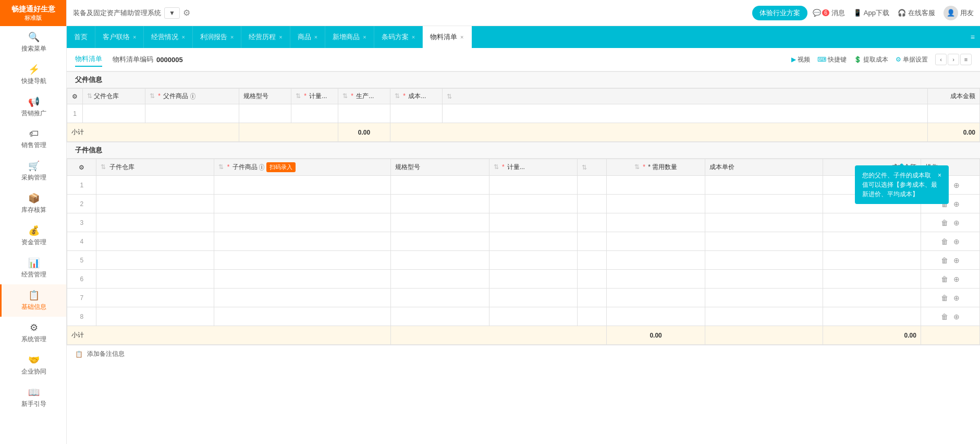 Image resolution: width=980 pixels, height=444 pixels. Describe the element at coordinates (172, 13) in the screenshot. I see `title-dropdown-btn: ▼` at that location.